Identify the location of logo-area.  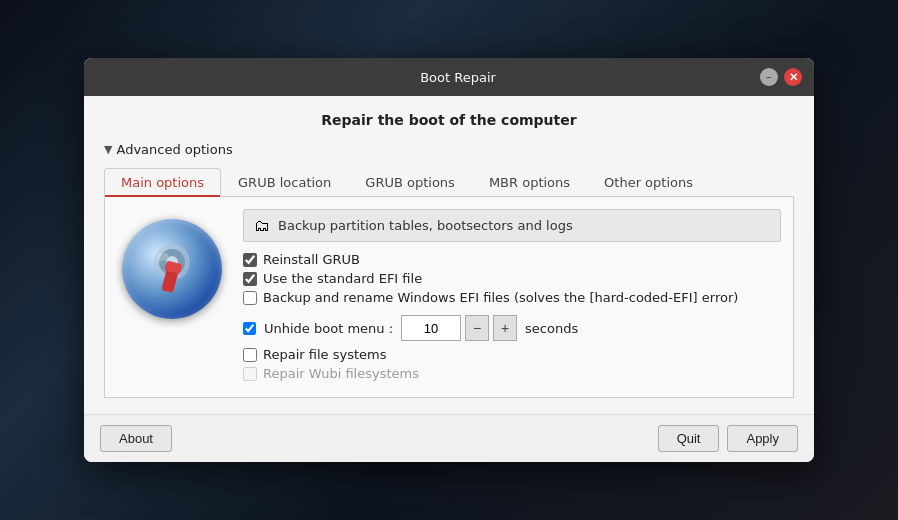
(172, 297).